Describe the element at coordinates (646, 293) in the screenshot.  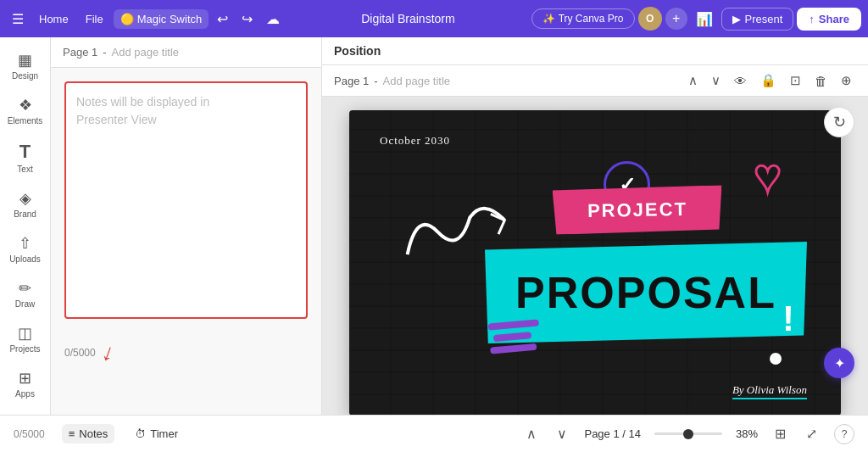
I see `proposal-label: PROPOSAL` at that location.